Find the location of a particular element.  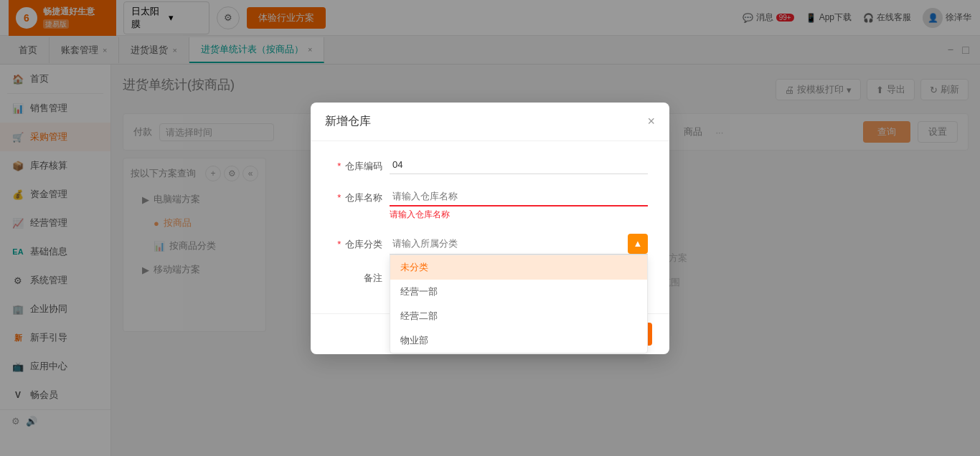

category-dropdown-row: ▲ is located at coordinates (519, 244).